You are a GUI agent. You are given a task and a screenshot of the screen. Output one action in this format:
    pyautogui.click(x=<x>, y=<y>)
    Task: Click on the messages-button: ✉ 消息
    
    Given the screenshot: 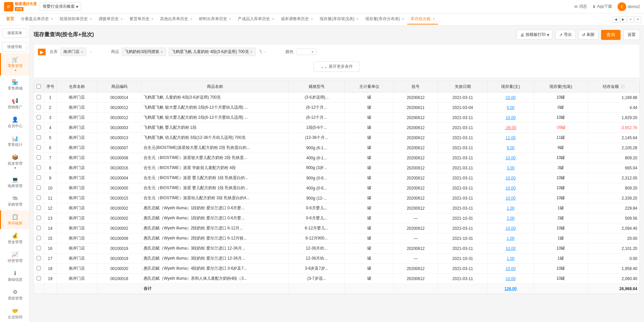 What is the action you would take?
    pyautogui.click(x=581, y=7)
    